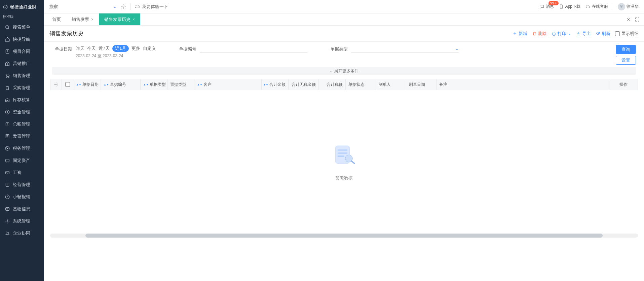 This screenshot has height=281, width=644. I want to click on tab-label: 首页, so click(56, 20).